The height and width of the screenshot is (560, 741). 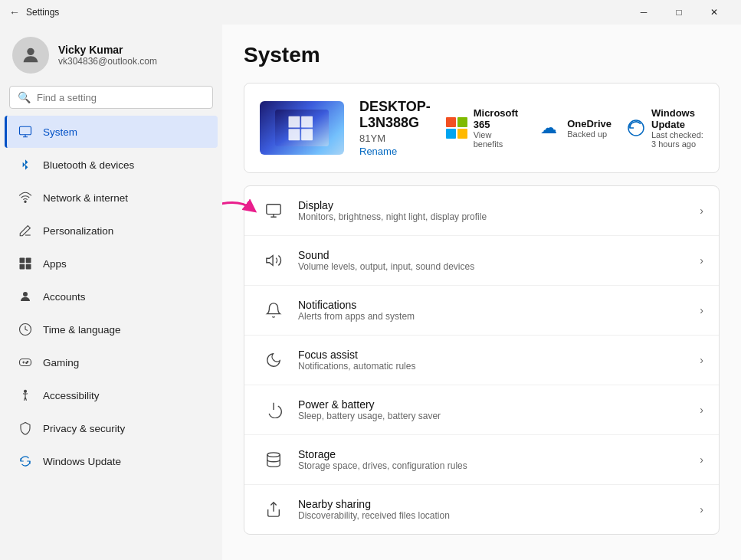 I want to click on user-info: Vicky Kumar vk304836@outlook.com, so click(x=107, y=55).